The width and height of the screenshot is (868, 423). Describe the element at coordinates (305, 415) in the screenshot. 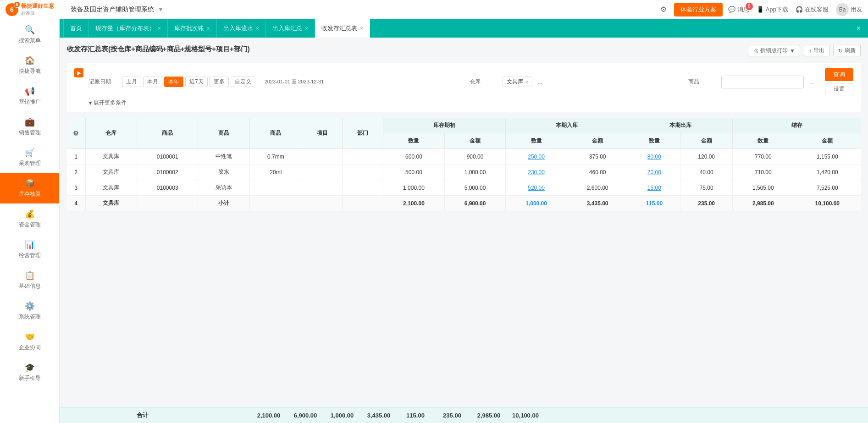

I see `total-open-amt: 6,900.00` at that location.